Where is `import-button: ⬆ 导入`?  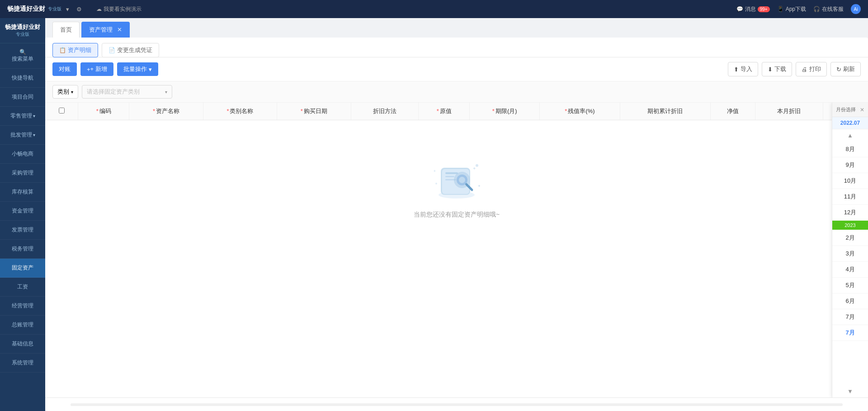 import-button: ⬆ 导入 is located at coordinates (743, 69).